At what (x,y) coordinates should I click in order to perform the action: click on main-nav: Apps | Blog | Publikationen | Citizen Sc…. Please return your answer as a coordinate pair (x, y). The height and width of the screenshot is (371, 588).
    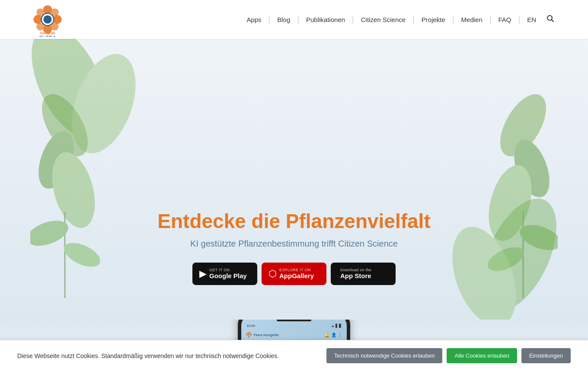
    Looking at the image, I should click on (399, 20).